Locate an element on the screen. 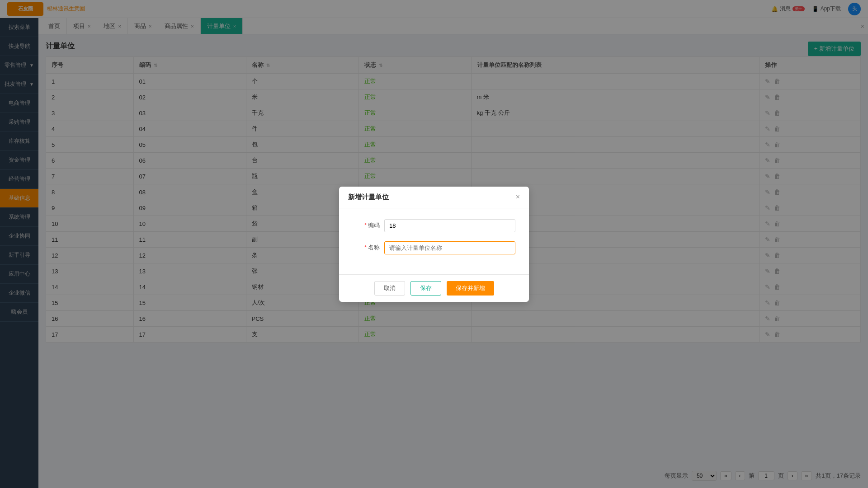  code-form-row: *编码 is located at coordinates (434, 226).